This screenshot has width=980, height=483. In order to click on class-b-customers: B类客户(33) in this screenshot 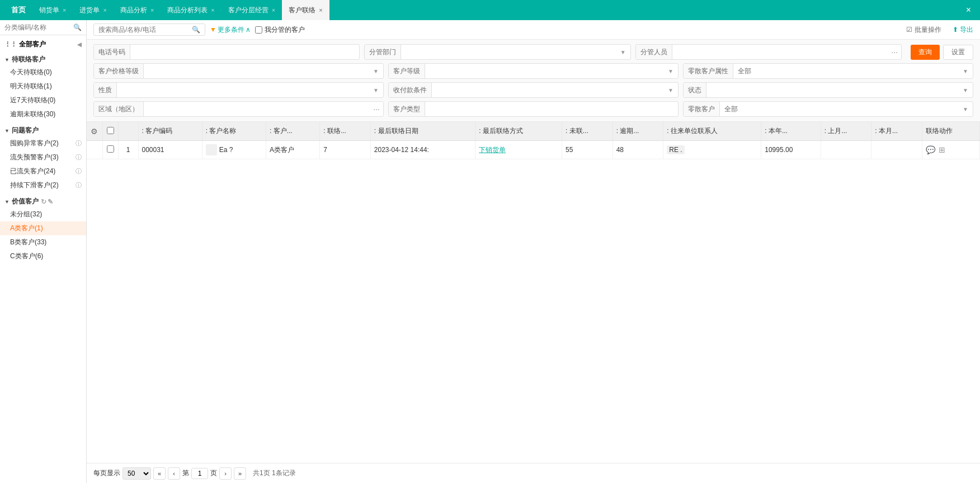, I will do `click(43, 243)`.